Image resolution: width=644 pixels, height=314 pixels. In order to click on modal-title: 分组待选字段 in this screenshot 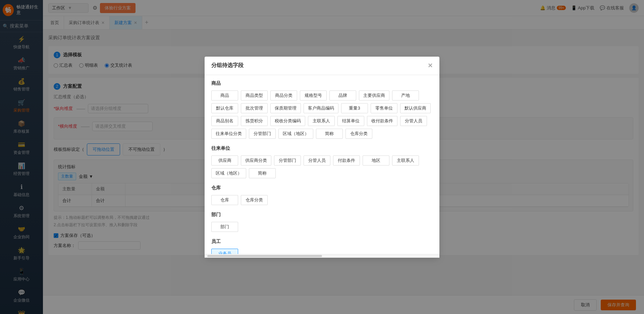, I will do `click(227, 66)`.